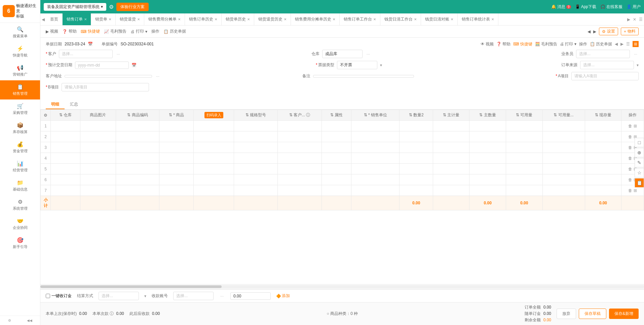  I want to click on sidebar-item-系统管理: ⚙系统管理, so click(20, 205).